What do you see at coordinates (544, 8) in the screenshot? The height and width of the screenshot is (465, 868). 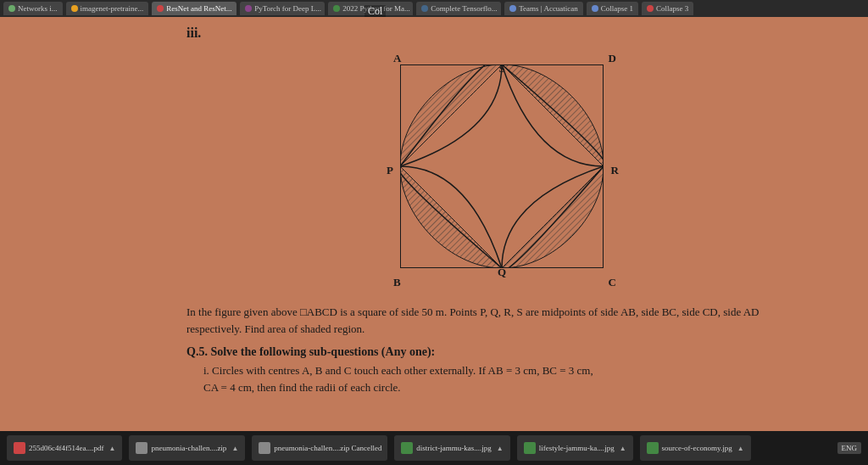 I see `tab-teams: Teams | Accuatican` at bounding box center [544, 8].